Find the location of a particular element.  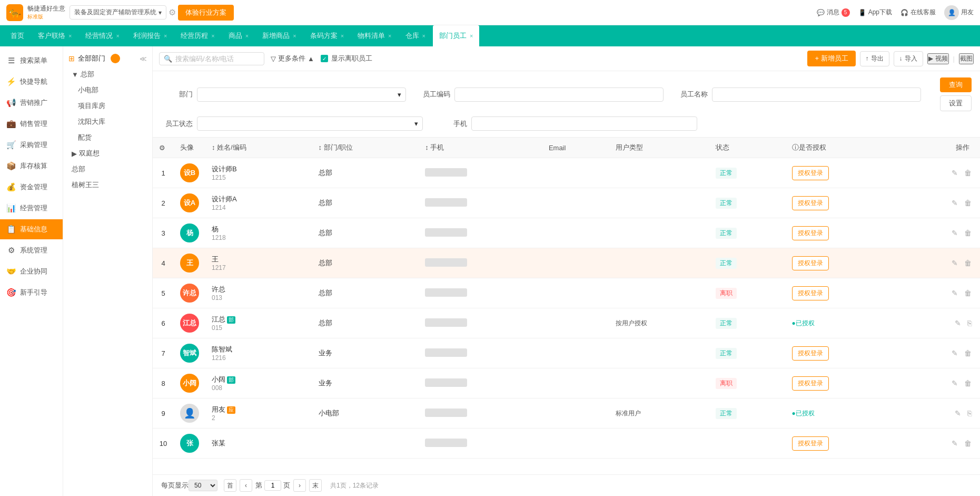

next-page-button: › is located at coordinates (300, 485).